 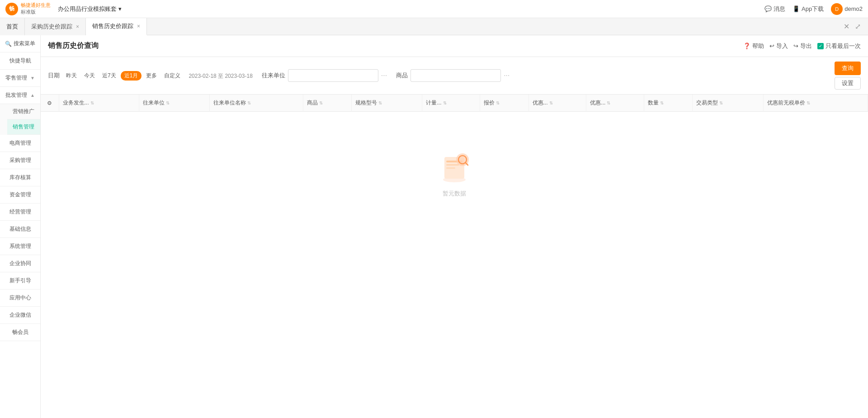 What do you see at coordinates (778, 46) in the screenshot?
I see `import-btn: ↩ 导入` at bounding box center [778, 46].